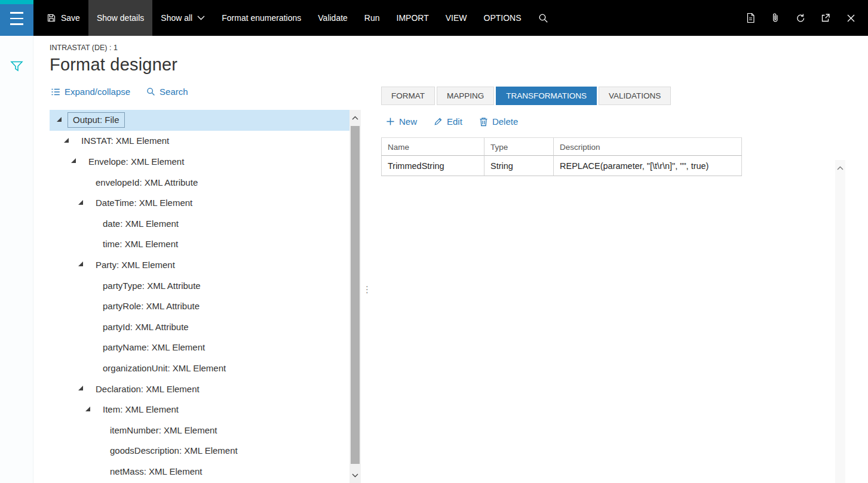  What do you see at coordinates (125, 141) in the screenshot?
I see `tree-item-label: INSTAT: XML Element` at bounding box center [125, 141].